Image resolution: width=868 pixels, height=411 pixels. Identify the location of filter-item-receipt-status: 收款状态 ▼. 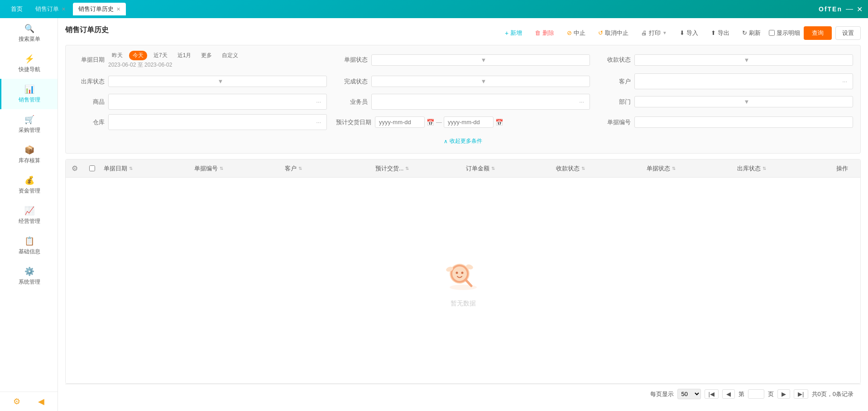
(726, 60).